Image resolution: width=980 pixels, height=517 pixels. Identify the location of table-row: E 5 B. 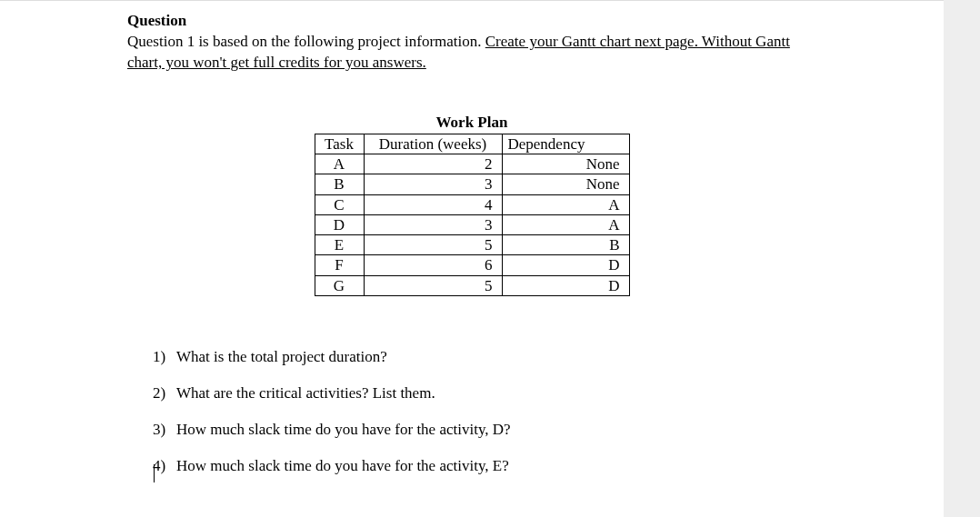
(472, 245).